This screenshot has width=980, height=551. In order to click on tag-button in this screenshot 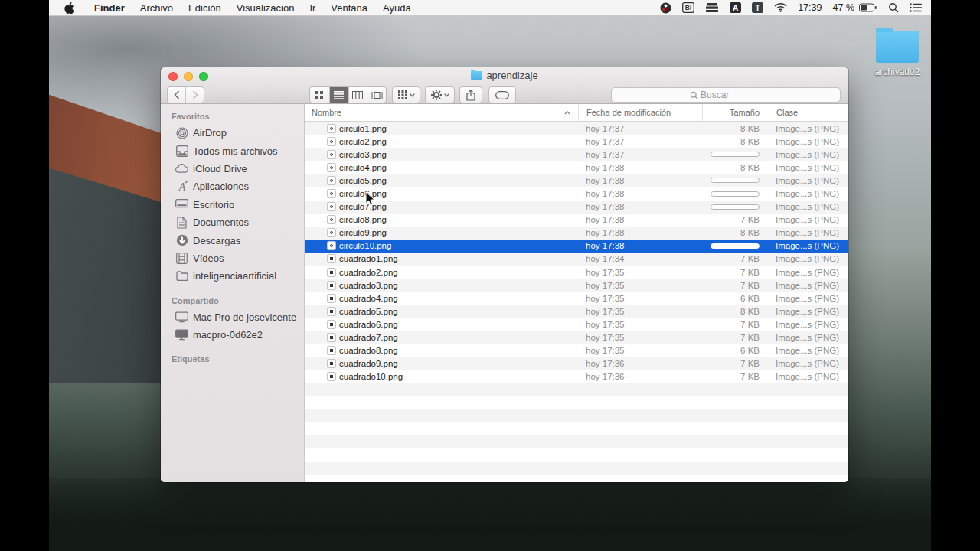, I will do `click(502, 95)`.